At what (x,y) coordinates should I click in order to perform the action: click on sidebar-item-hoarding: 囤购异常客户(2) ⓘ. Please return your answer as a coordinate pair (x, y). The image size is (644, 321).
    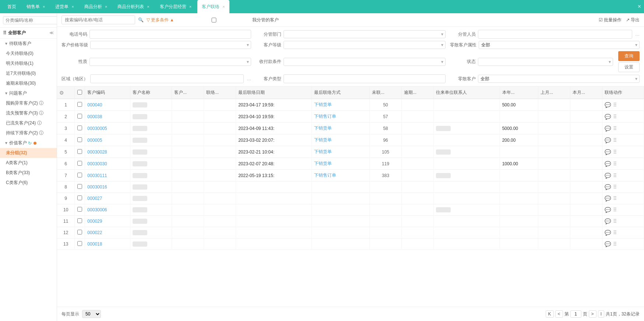
    Looking at the image, I should click on (28, 103).